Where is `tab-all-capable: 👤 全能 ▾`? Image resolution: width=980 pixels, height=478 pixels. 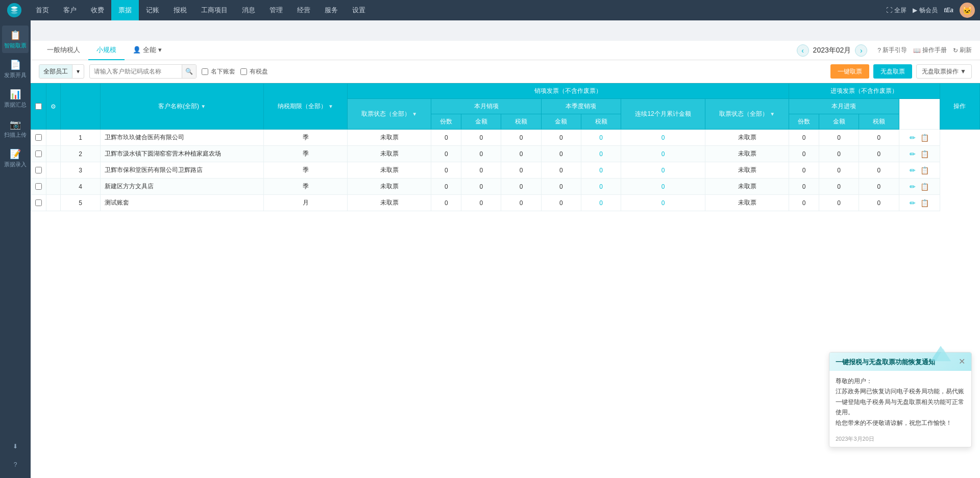
tab-all-capable: 👤 全能 ▾ is located at coordinates (147, 51).